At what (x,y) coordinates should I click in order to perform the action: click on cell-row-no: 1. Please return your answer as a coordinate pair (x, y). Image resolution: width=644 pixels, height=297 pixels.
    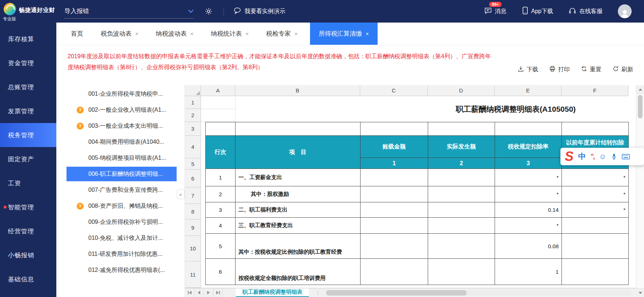
    Looking at the image, I should click on (221, 178).